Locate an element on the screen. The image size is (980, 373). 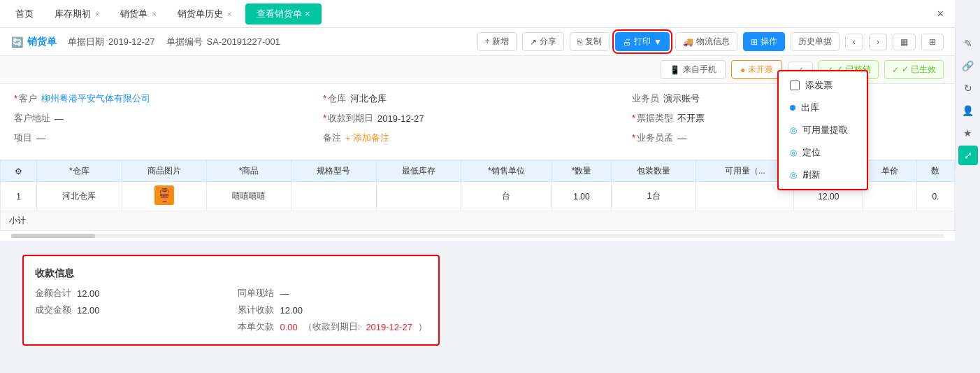
overdue-value: 0.00 is located at coordinates (288, 328).